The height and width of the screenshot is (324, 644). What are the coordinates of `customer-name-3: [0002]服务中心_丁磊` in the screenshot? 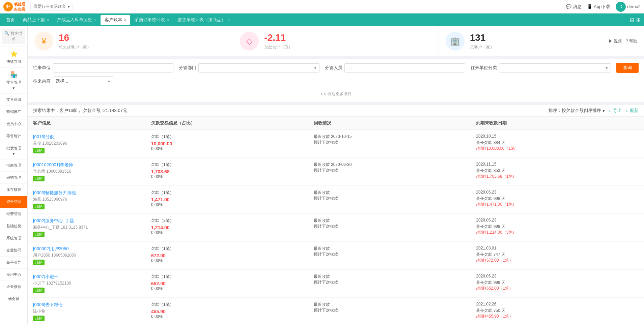 It's located at (92, 221).